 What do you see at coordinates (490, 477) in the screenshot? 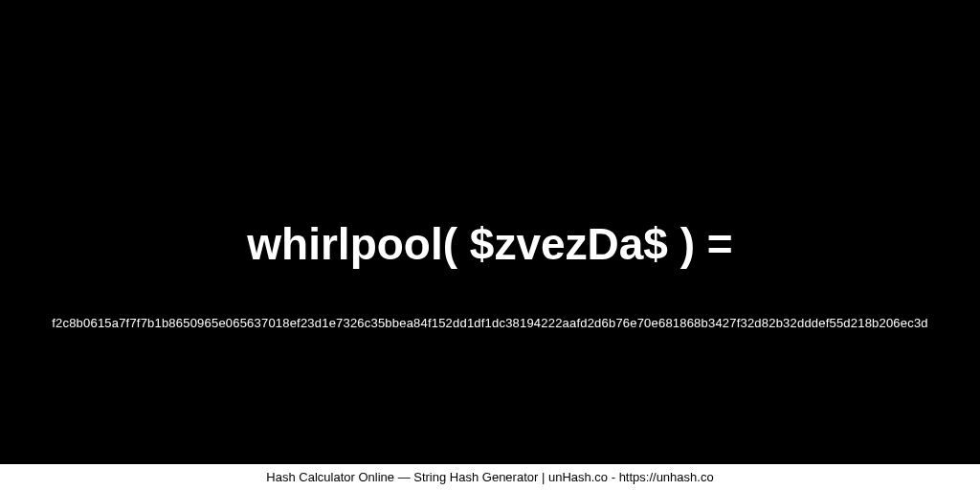
I see `footer-bar: Hash Calculator Online — String Hash Gen…` at bounding box center [490, 477].